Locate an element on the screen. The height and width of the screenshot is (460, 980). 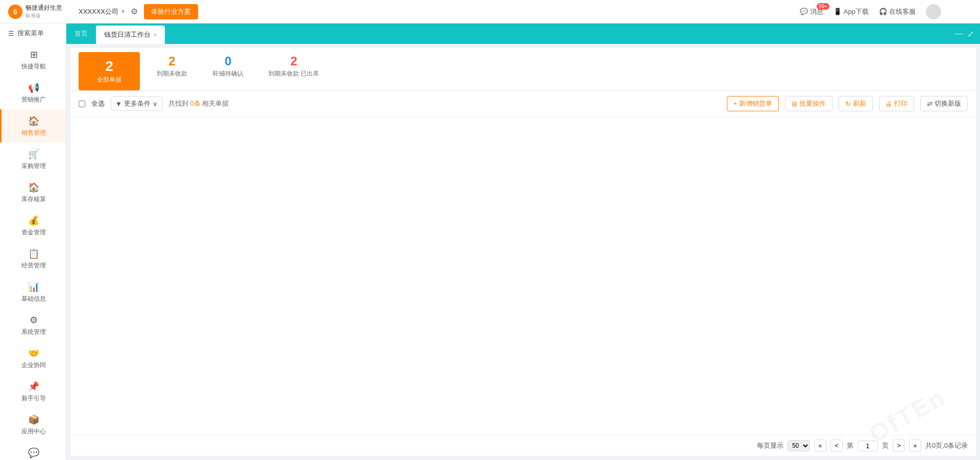
sidebar-item-operation: 📋 经营管理 is located at coordinates (33, 258).